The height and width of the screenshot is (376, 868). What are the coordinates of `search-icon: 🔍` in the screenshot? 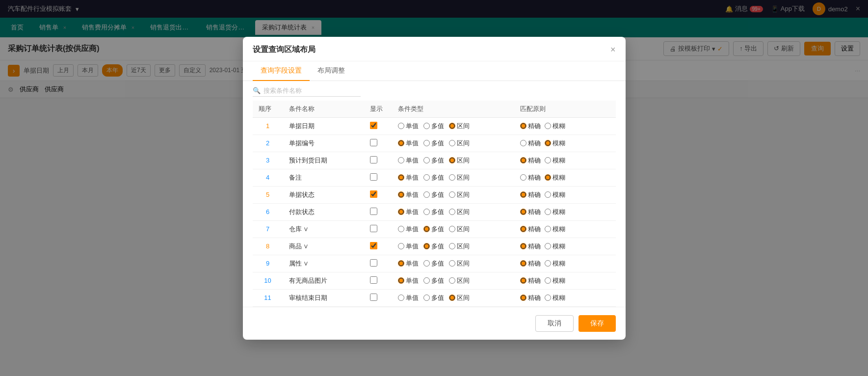 It's located at (257, 90).